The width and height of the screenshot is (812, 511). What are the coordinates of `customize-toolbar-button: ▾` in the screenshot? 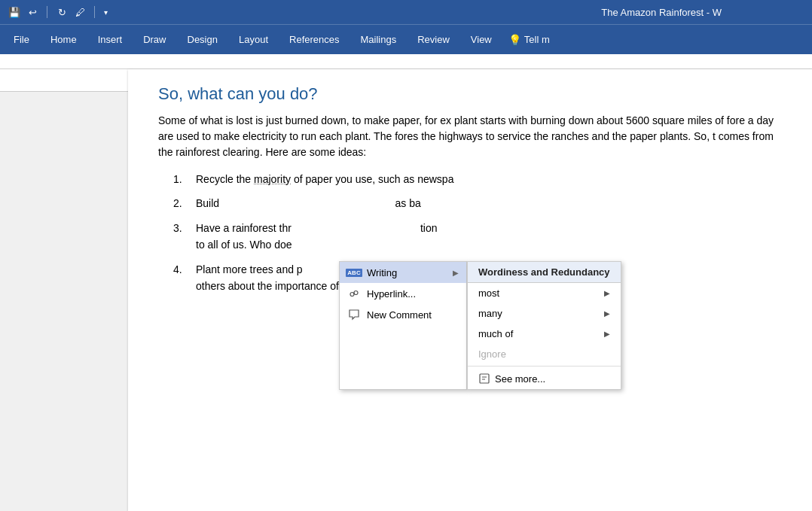 It's located at (105, 12).